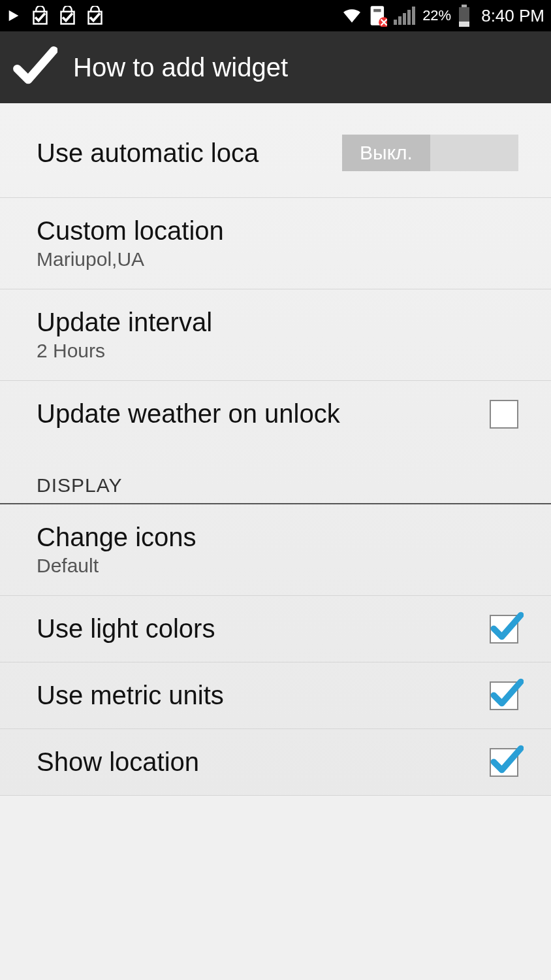 The height and width of the screenshot is (980, 551). Describe the element at coordinates (437, 16) in the screenshot. I see `battery-percent: 22%` at that location.